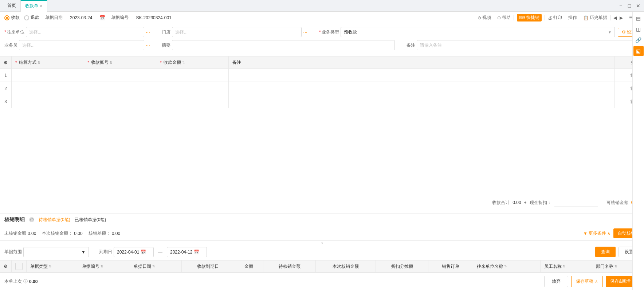  What do you see at coordinates (504, 17) in the screenshot?
I see `help-btn: ⊙ 帮助` at bounding box center [504, 17].